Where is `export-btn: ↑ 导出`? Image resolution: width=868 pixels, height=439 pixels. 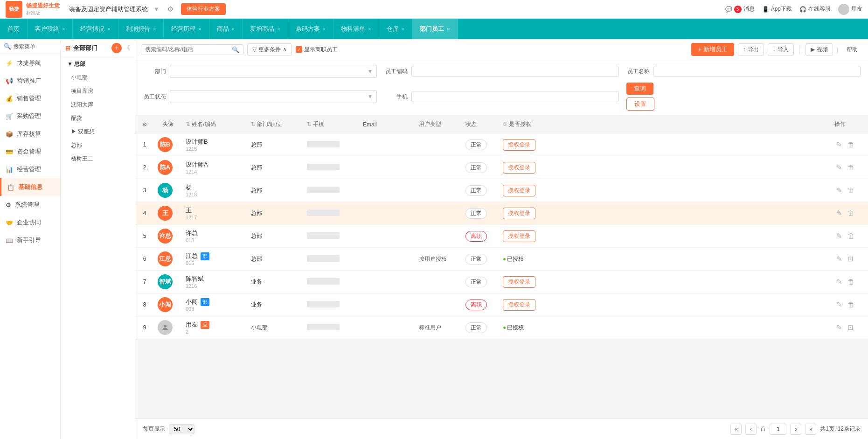
export-btn: ↑ 导出 is located at coordinates (751, 49).